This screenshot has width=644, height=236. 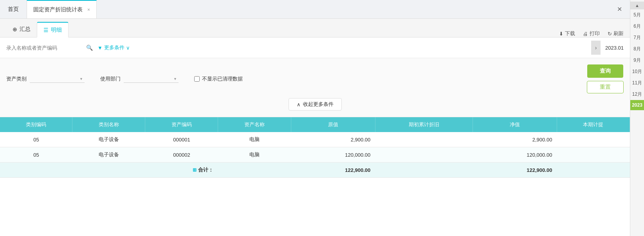 I want to click on refresh-label: 刷新, so click(x=619, y=34).